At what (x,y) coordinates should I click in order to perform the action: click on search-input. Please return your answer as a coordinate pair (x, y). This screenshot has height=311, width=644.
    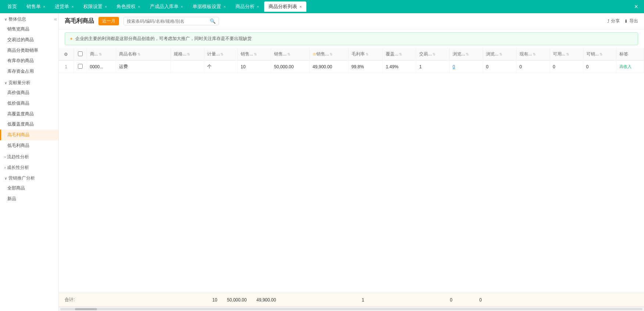
    Looking at the image, I should click on (168, 21).